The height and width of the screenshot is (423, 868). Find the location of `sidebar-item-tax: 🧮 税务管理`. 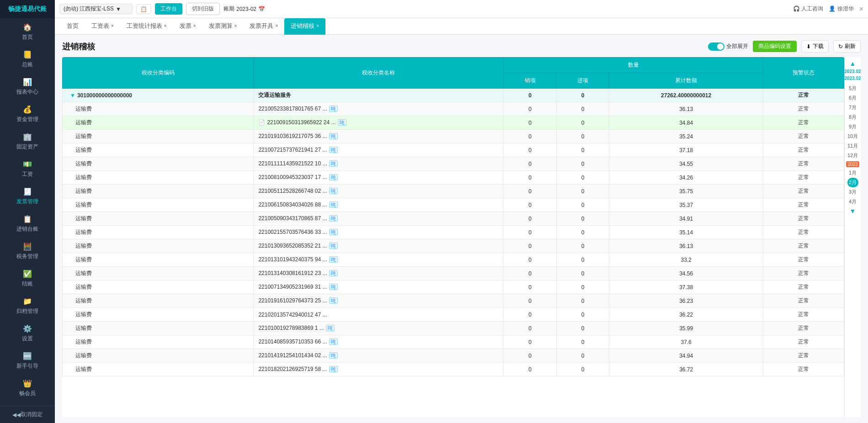

sidebar-item-tax: 🧮 税务管理 is located at coordinates (27, 251).